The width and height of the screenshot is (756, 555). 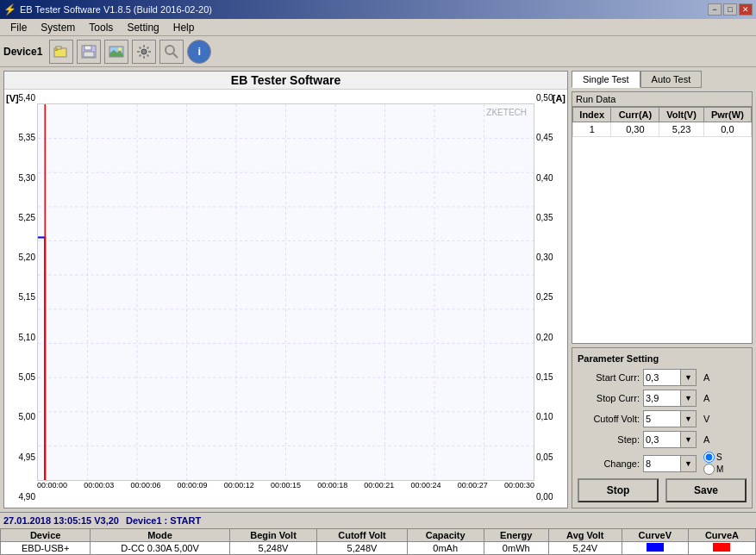 What do you see at coordinates (46, 536) in the screenshot?
I see `bt-col-device: Device` at bounding box center [46, 536].